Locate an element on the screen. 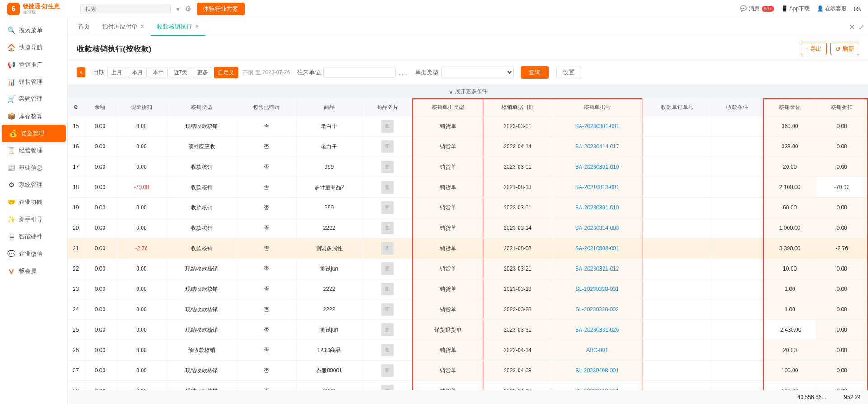 This screenshot has height=404, width=868. sidebar-item-finance: 💰 资金管理 is located at coordinates (33, 133).